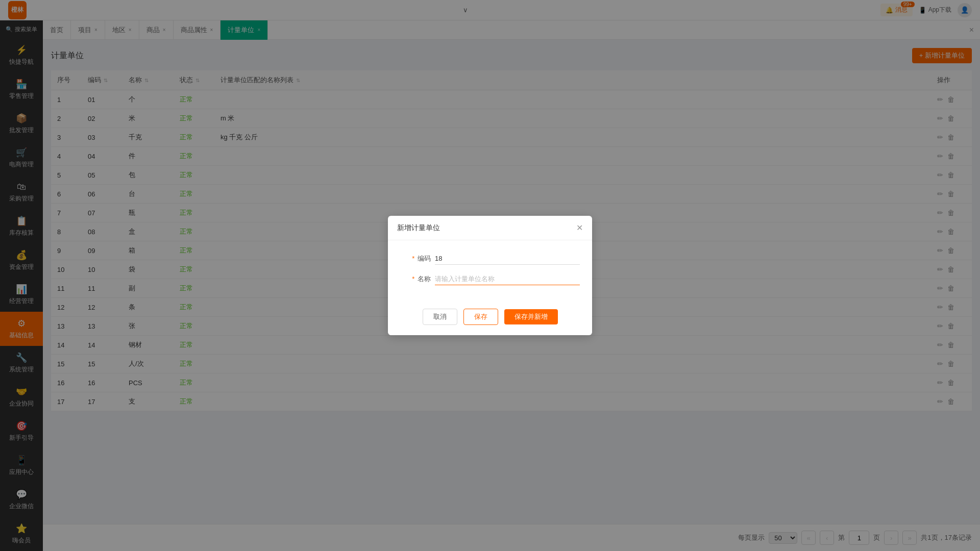  What do you see at coordinates (507, 279) in the screenshot?
I see `name-input` at bounding box center [507, 279].